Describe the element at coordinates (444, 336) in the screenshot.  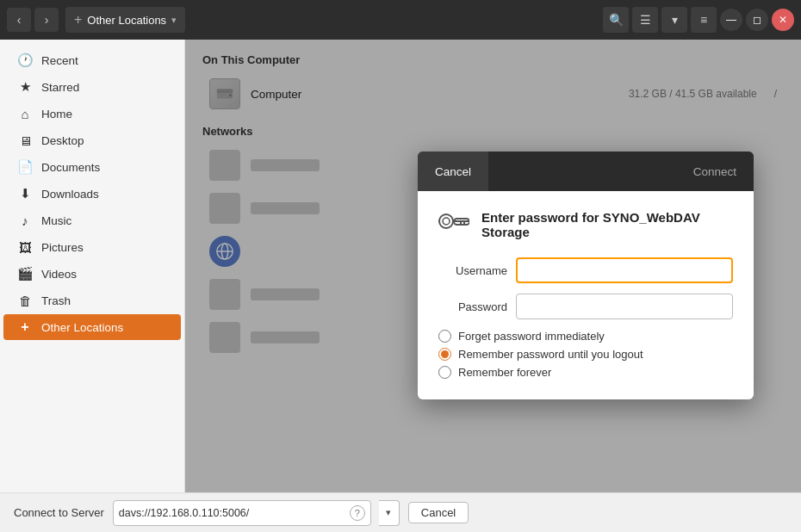
I see `radio-forget-input` at that location.